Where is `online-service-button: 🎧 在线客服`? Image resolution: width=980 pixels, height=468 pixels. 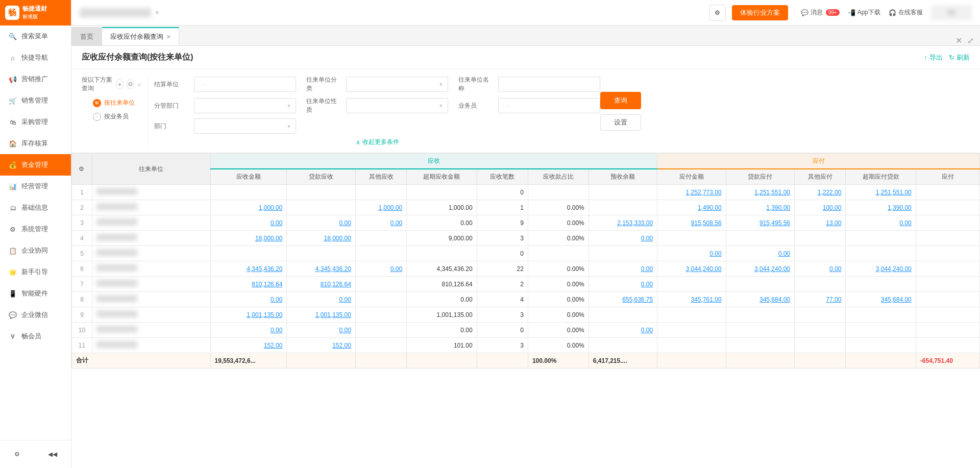 online-service-button: 🎧 在线客服 is located at coordinates (905, 12).